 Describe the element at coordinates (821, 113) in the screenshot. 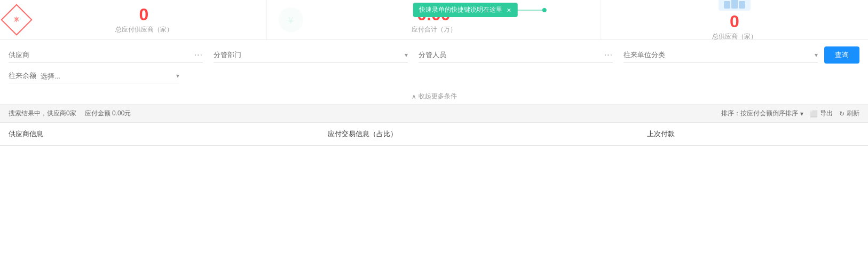

I see `export-button: ⬜ 导出` at that location.